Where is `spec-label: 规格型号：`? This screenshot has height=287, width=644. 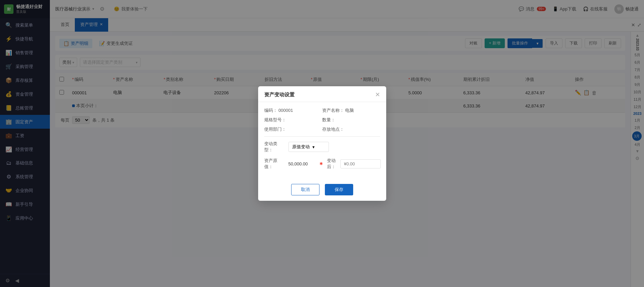
spec-label: 规格型号： is located at coordinates (293, 120).